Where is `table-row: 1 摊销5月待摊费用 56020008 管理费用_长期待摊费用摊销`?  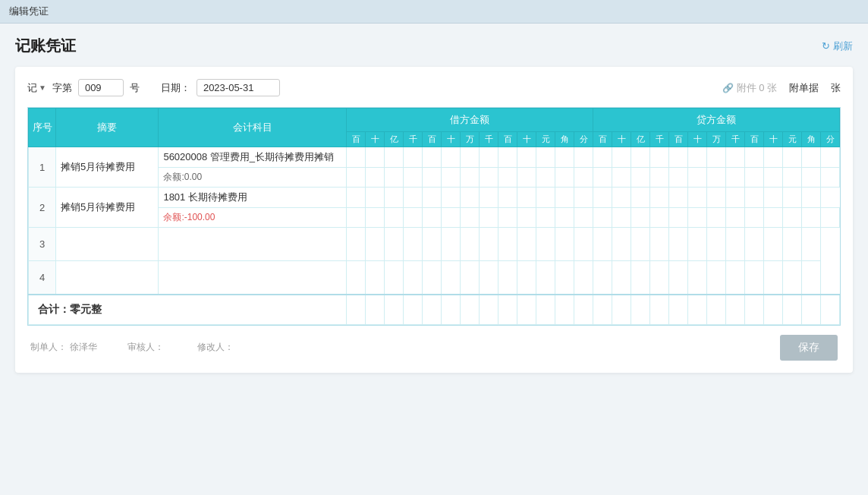
table-row: 1 摊销5月待摊费用 56020008 管理费用_长期待摊费用摊销 is located at coordinates (434, 158).